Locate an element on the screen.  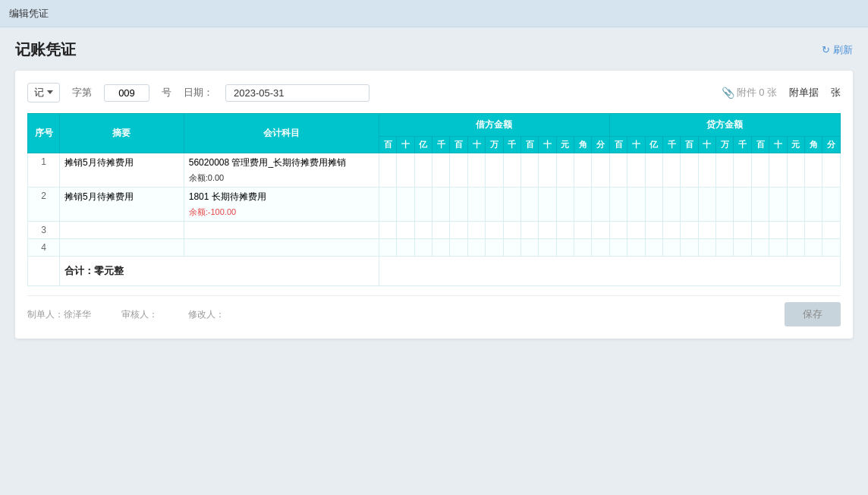
date-input is located at coordinates (297, 93).